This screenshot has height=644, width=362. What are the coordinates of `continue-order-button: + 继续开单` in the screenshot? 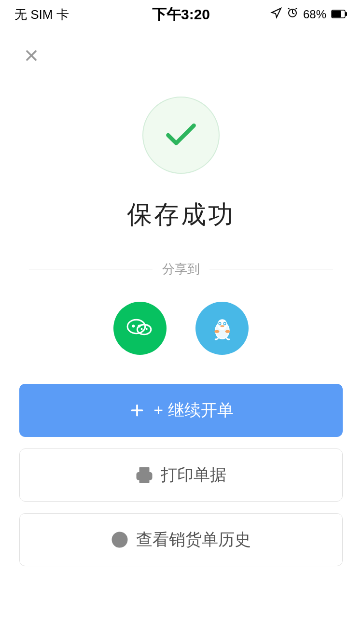 It's located at (181, 410).